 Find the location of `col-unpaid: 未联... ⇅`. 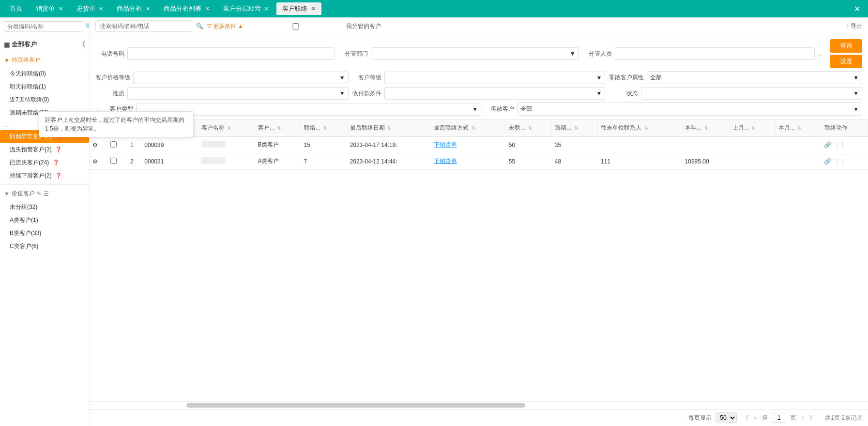

col-unpaid: 未联... ⇅ is located at coordinates (529, 128).